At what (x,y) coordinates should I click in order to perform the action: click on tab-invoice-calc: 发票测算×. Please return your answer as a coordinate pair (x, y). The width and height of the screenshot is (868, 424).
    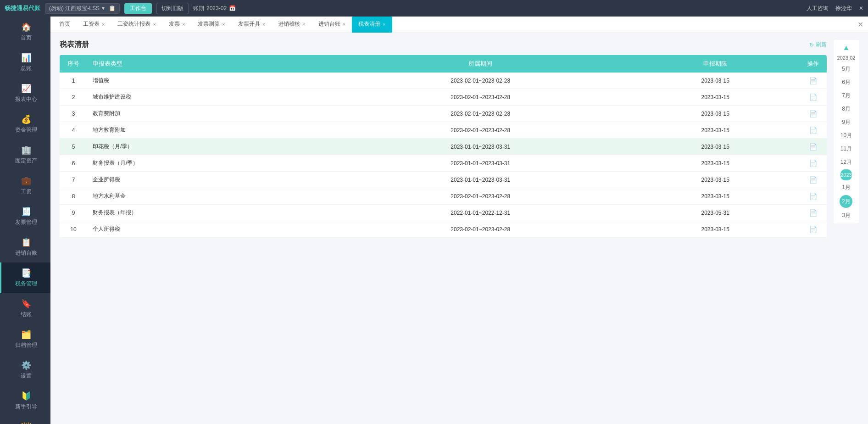
    Looking at the image, I should click on (211, 25).